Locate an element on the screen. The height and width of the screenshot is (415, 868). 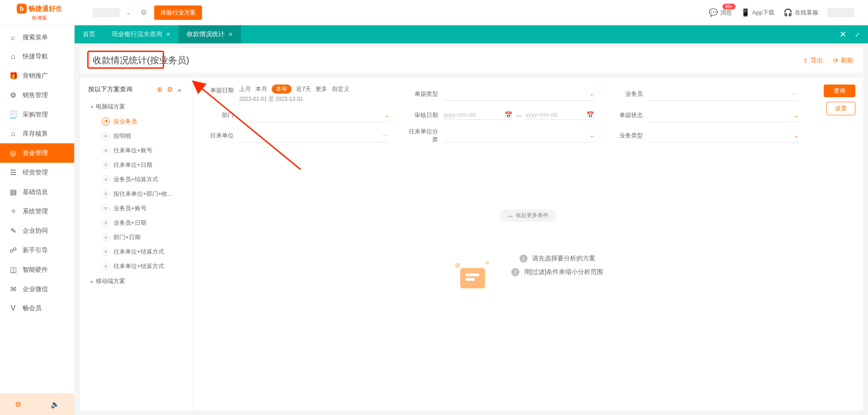
scheme-item: ◔按业务员 is located at coordinates (144, 122).